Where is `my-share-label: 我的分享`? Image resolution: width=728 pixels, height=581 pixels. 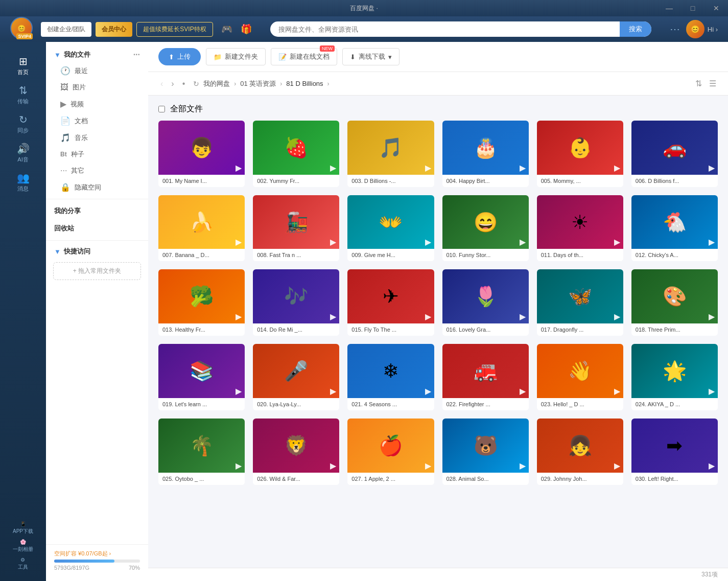
my-share-label: 我的分享 is located at coordinates (97, 211).